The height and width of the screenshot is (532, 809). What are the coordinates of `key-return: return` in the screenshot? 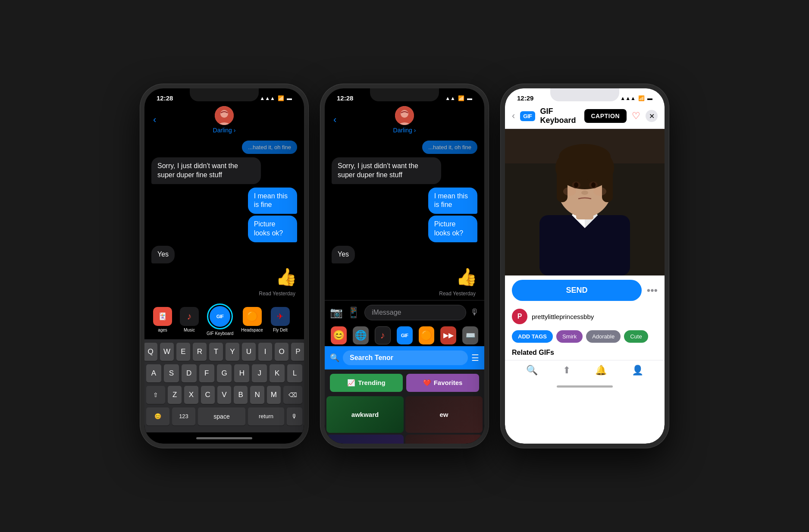 It's located at (266, 416).